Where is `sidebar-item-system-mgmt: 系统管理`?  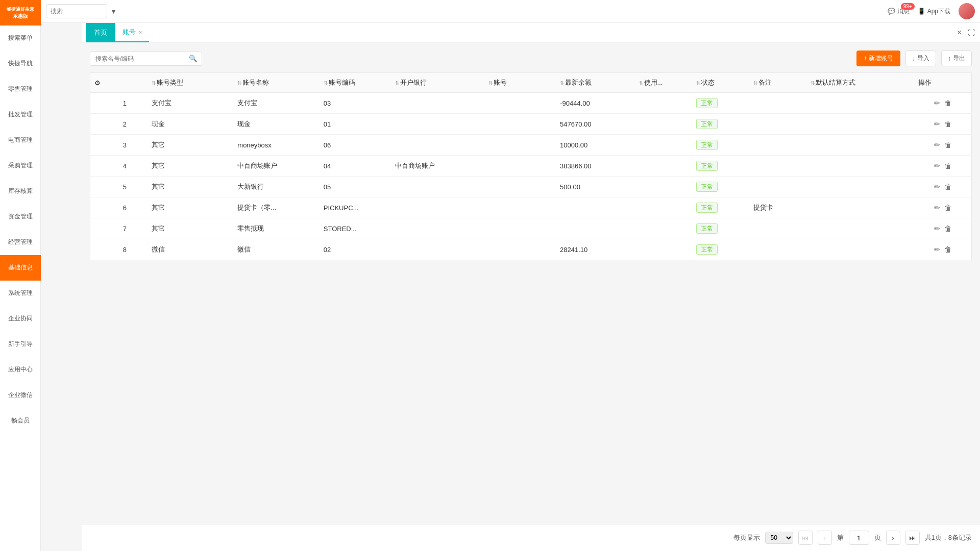
sidebar-item-system-mgmt: 系统管理 is located at coordinates (20, 293).